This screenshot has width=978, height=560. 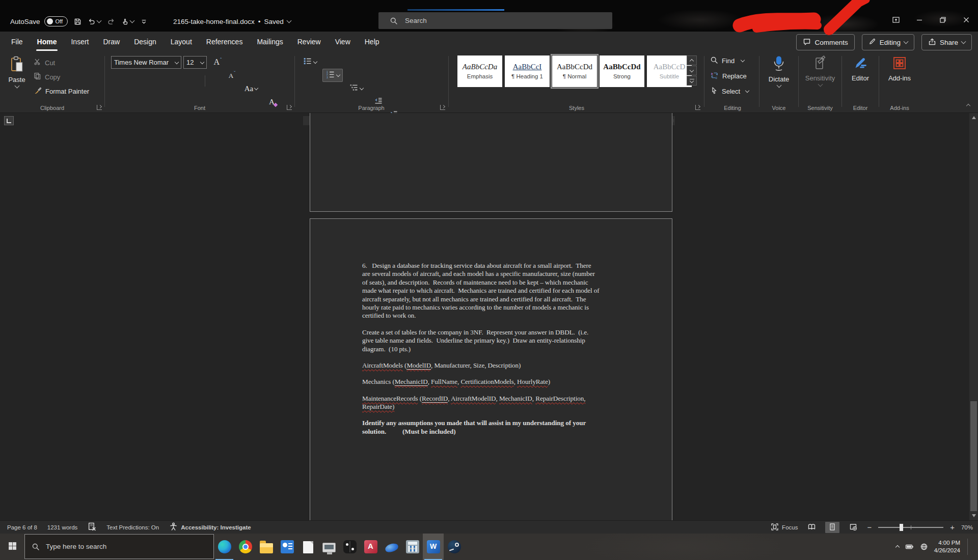 What do you see at coordinates (974, 456) in the screenshot?
I see `scrollbar-thumb` at bounding box center [974, 456].